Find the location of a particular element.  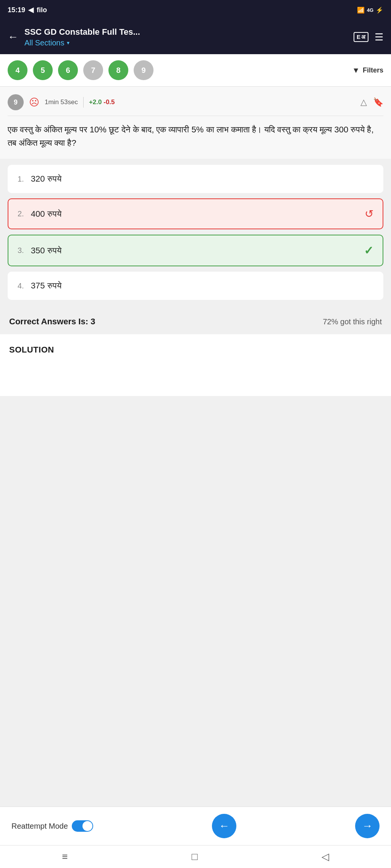

score-plus: +2.0 is located at coordinates (95, 102).